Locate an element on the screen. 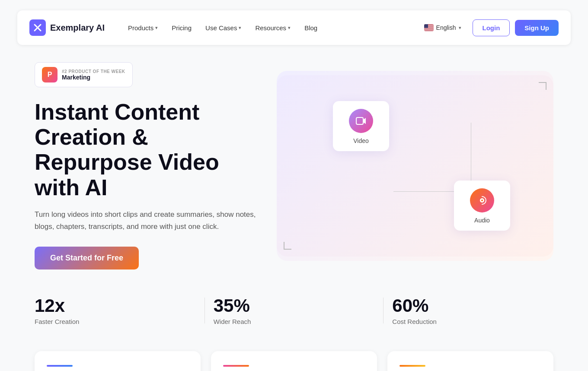 The width and height of the screenshot is (588, 371). product-of-week-badge: P #2 PRODUCT OF THE WEEK Marketing is located at coordinates (84, 75).